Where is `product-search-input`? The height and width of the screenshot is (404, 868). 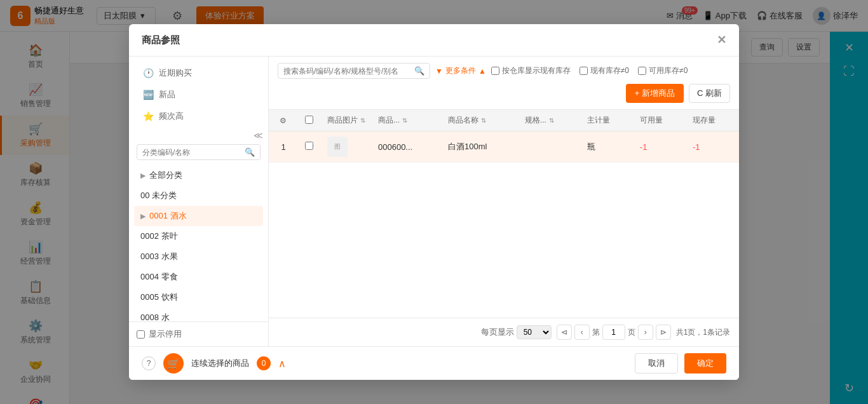
product-search-input is located at coordinates (349, 71).